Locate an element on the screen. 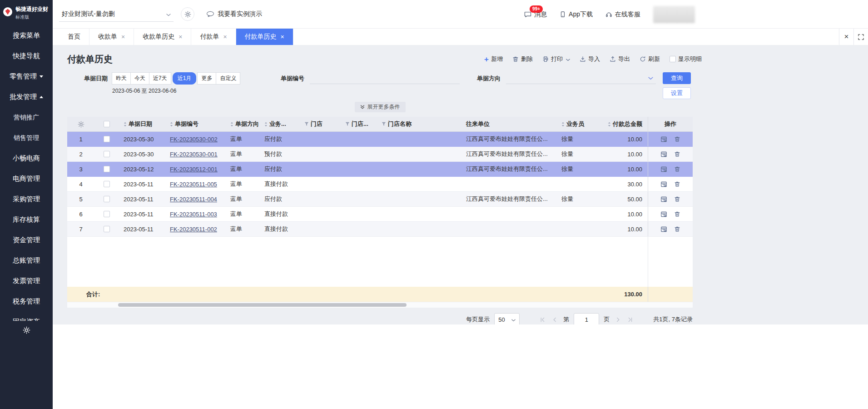 The image size is (868, 409). tab-payment-history: 付款单历史× is located at coordinates (265, 37).